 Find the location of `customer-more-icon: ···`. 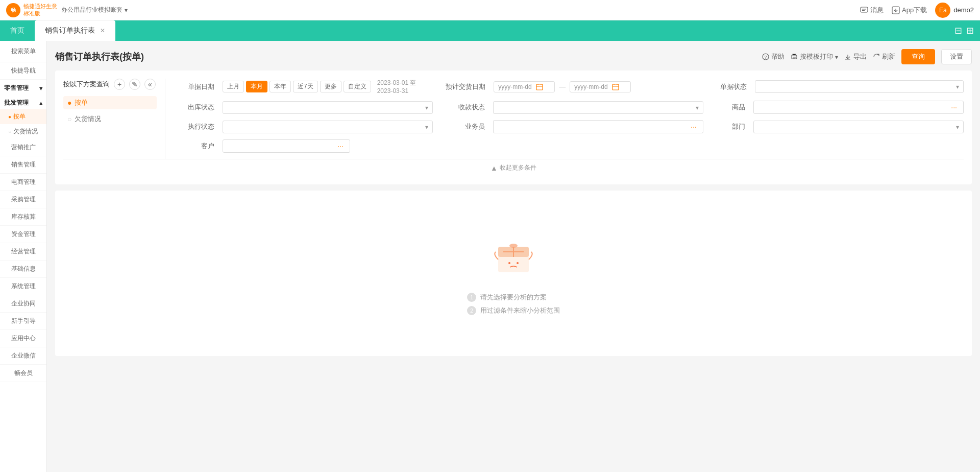

customer-more-icon: ··· is located at coordinates (340, 146).